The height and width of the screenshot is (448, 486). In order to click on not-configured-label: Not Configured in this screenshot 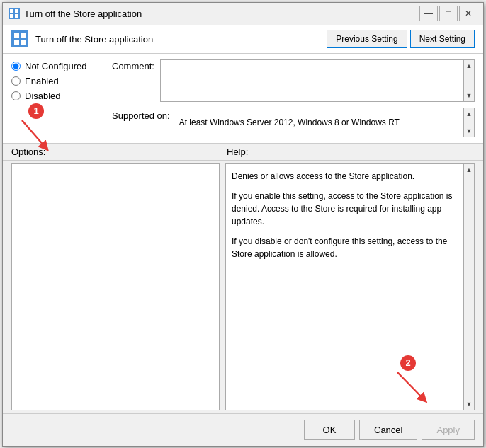, I will do `click(55, 67)`.